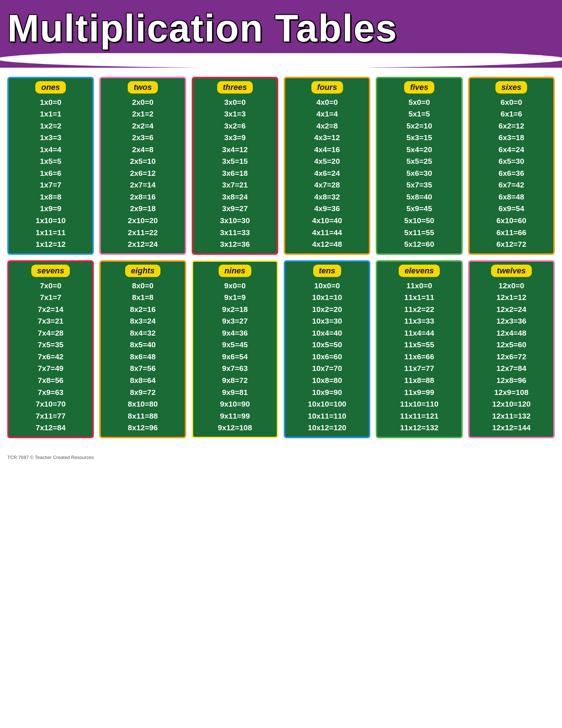 The height and width of the screenshot is (728, 562). Describe the element at coordinates (327, 162) in the screenshot. I see `table-row: 4x5=20` at that location.